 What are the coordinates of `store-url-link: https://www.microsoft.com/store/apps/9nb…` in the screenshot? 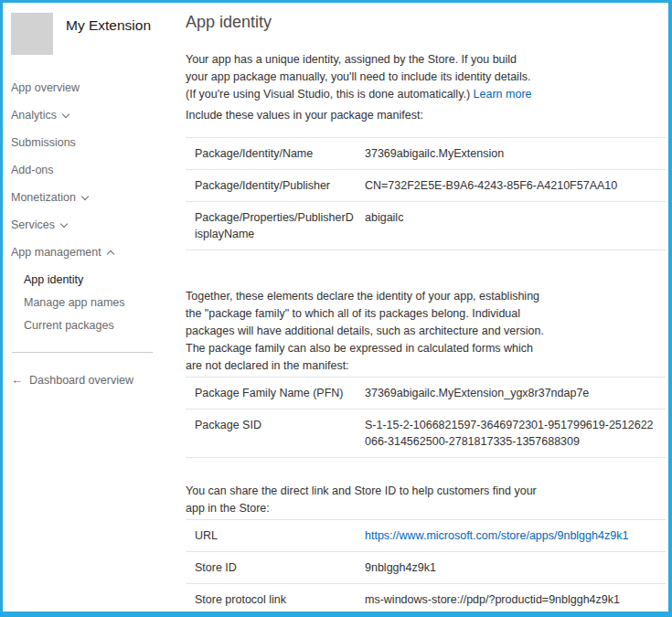 It's located at (496, 536).